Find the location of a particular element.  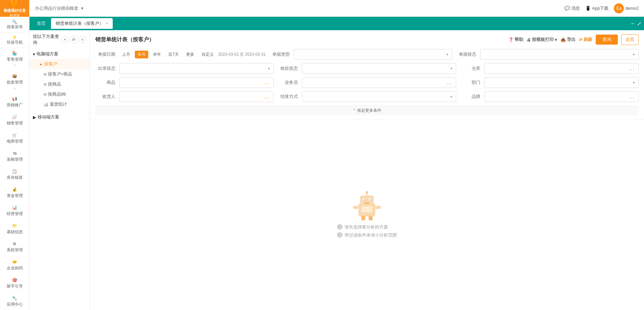

header-left: 办公用品行业模拟账套 ▾ is located at coordinates (59, 8).